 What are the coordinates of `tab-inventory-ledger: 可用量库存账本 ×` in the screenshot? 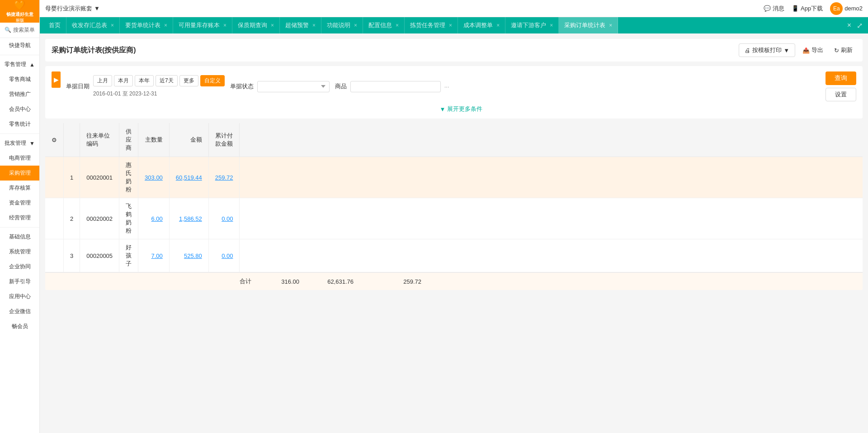 It's located at (203, 25).